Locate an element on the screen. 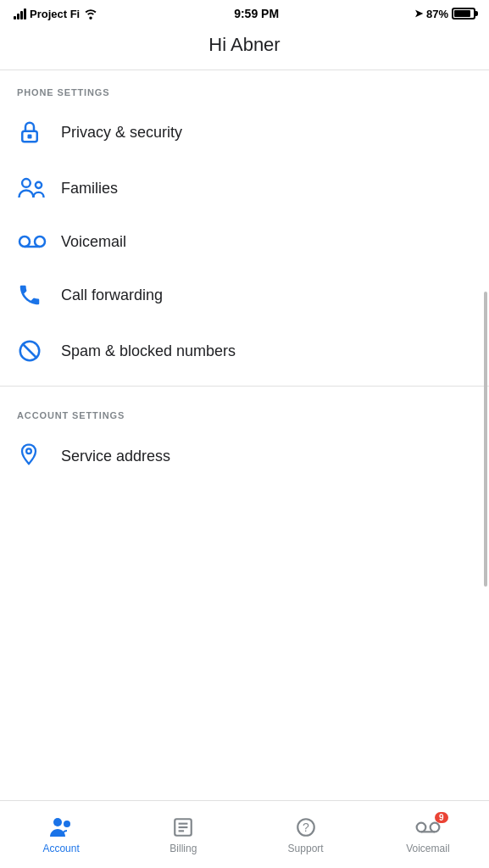  spam-label: Spam & blocked numbers is located at coordinates (148, 351).